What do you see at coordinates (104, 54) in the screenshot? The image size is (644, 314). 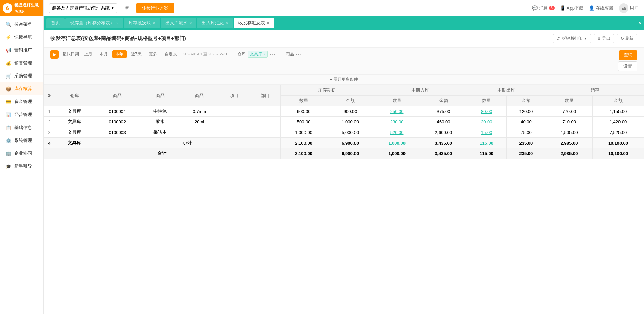 I see `date-this-month: 本月` at bounding box center [104, 54].